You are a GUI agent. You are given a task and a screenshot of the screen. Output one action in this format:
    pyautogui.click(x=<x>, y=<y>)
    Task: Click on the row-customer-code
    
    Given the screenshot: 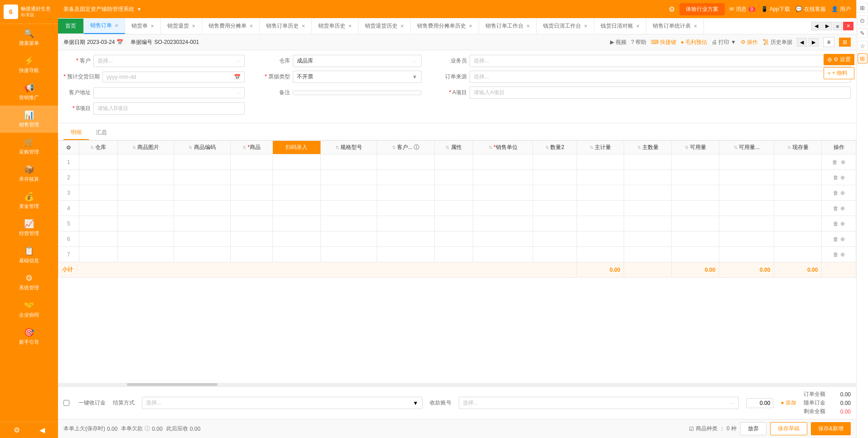 What is the action you would take?
    pyautogui.click(x=406, y=162)
    